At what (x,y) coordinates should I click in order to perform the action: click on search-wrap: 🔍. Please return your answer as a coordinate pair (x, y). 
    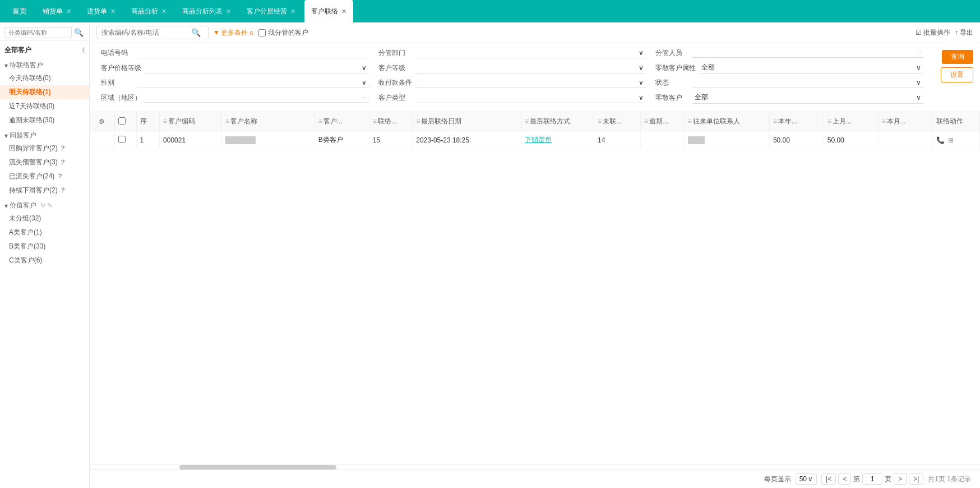
    Looking at the image, I should click on (152, 33).